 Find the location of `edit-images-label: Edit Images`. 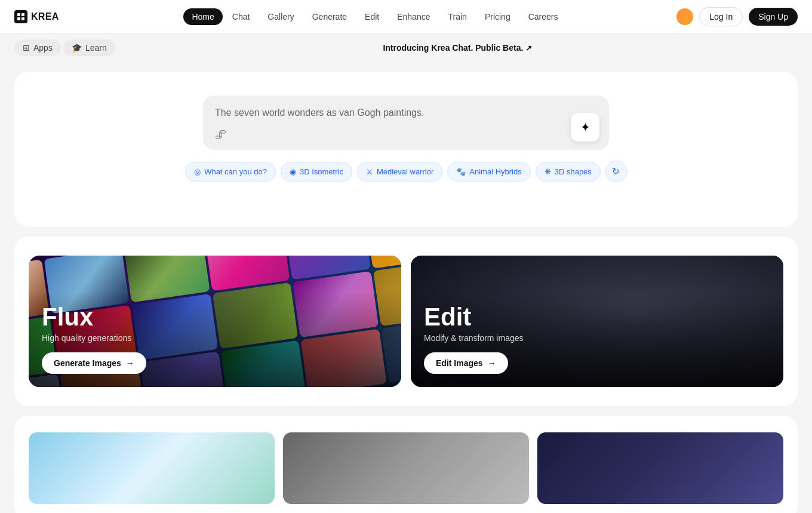

edit-images-label: Edit Images is located at coordinates (460, 363).